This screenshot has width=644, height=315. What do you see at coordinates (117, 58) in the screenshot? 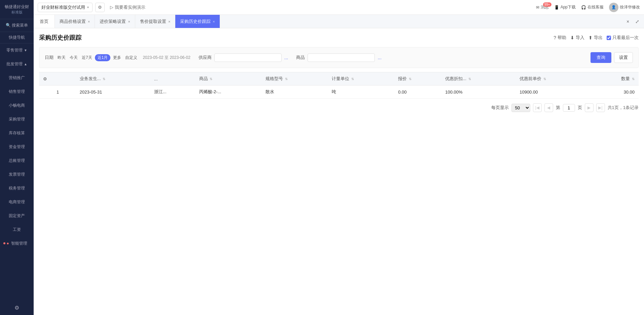
I see `date-btn-more: 更多` at bounding box center [117, 58].